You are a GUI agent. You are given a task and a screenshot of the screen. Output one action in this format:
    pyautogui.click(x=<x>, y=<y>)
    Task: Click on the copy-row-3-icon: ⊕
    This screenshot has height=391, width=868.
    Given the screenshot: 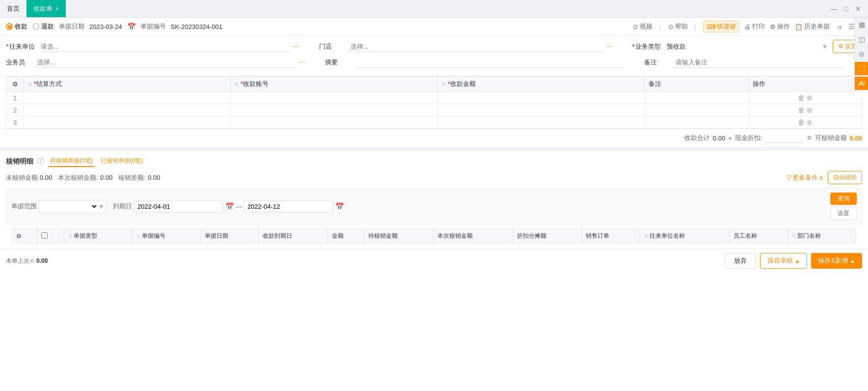 What is the action you would take?
    pyautogui.click(x=810, y=122)
    